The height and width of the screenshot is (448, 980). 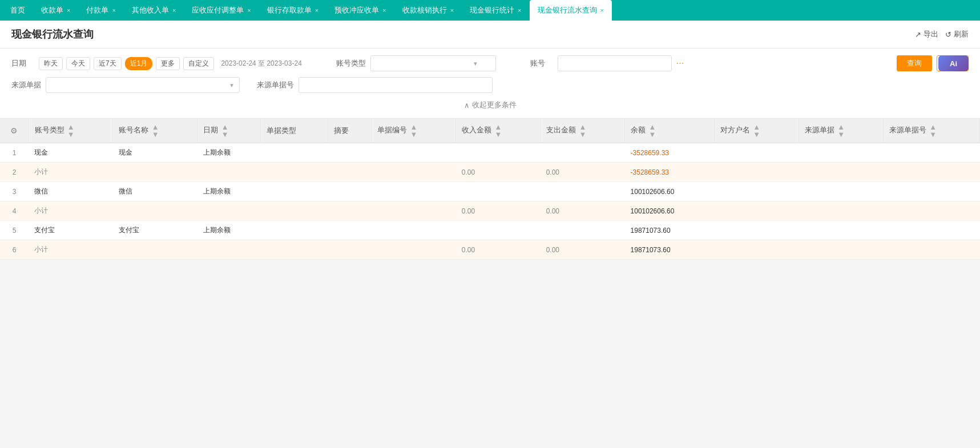 I want to click on col-account-name: 账号名称 ▲▼, so click(x=155, y=131).